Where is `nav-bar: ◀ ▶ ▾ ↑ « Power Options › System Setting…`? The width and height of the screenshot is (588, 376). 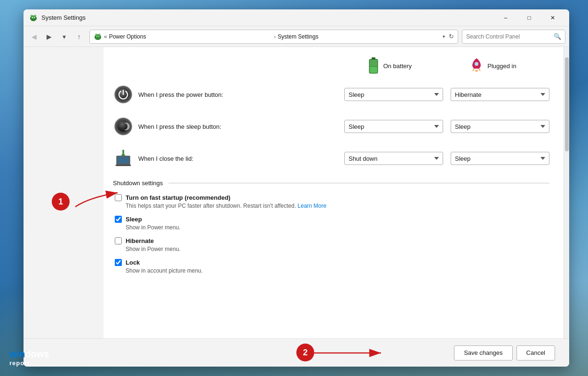 nav-bar: ◀ ▶ ▾ ↑ « Power Options › System Setting… is located at coordinates (296, 37).